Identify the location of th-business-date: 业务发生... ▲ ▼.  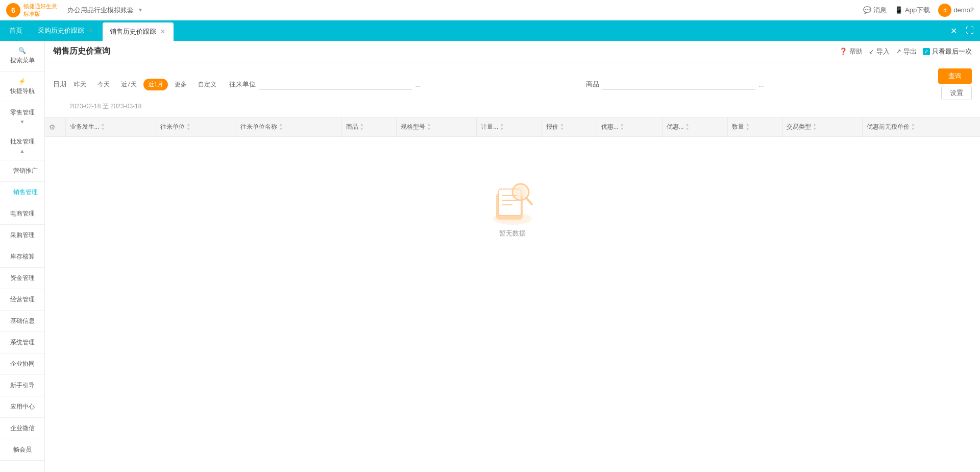
(111, 127).